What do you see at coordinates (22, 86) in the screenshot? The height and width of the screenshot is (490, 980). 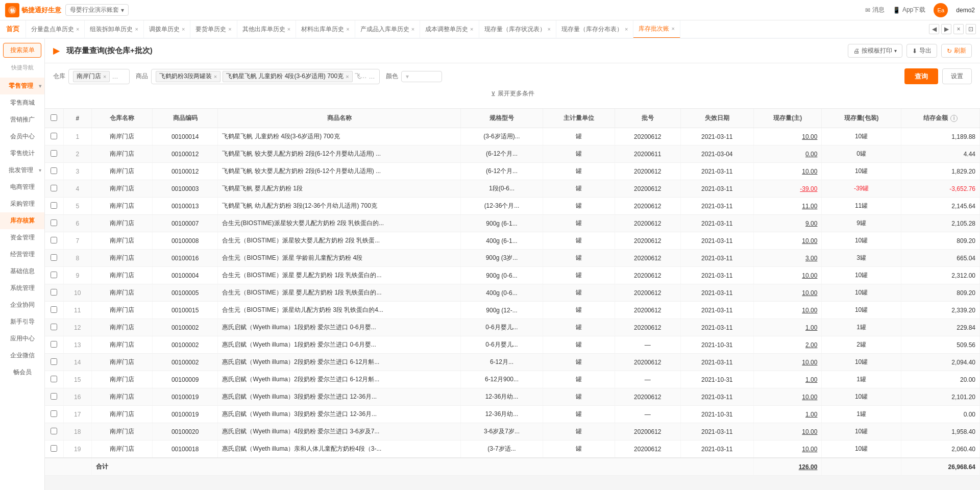 I see `sidebar-item-retail-mgmt: 零售管理 ▾` at bounding box center [22, 86].